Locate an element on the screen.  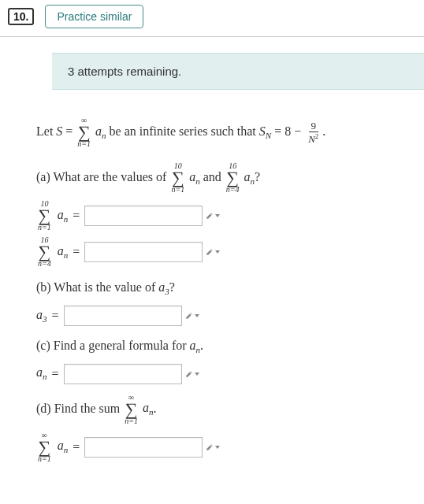
text: (b) What is the value of is located at coordinates (98, 287).